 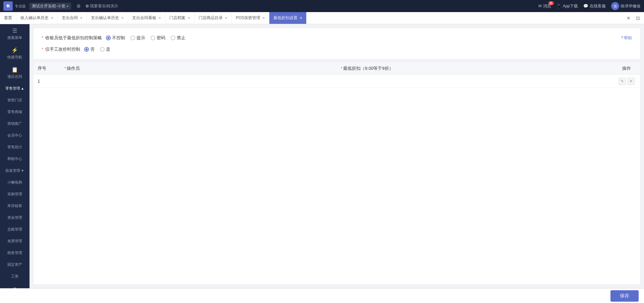 What do you see at coordinates (15, 253) in the screenshot?
I see `sidebar-item-tax: 税务管理` at bounding box center [15, 253].